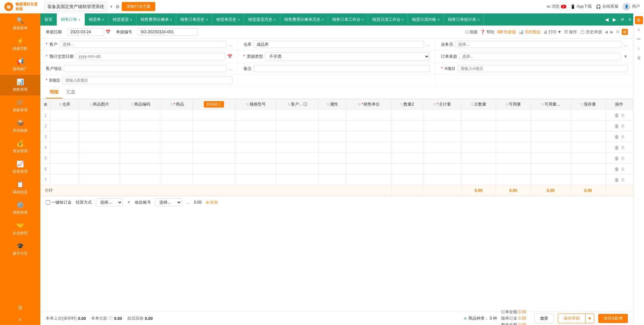 This screenshot has width=644, height=325. Describe the element at coordinates (20, 147) in the screenshot. I see `sidebar-item-finance: 💰 资金管理` at that location.